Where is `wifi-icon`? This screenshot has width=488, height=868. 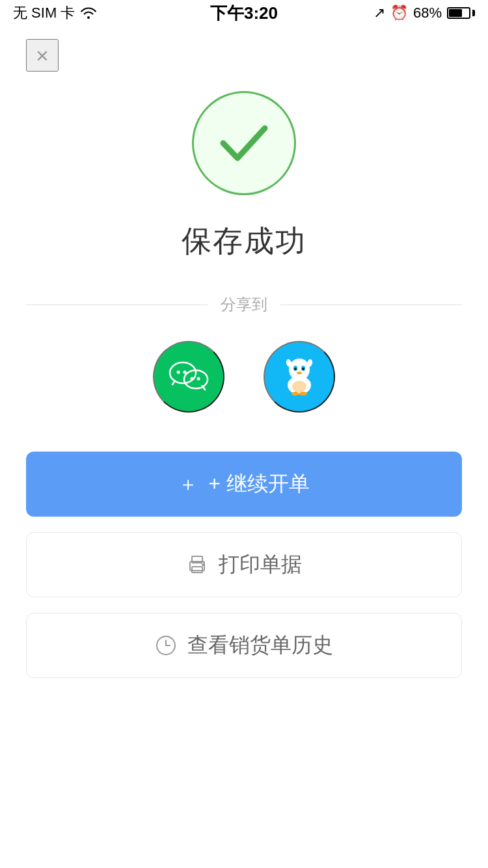 wifi-icon is located at coordinates (88, 13).